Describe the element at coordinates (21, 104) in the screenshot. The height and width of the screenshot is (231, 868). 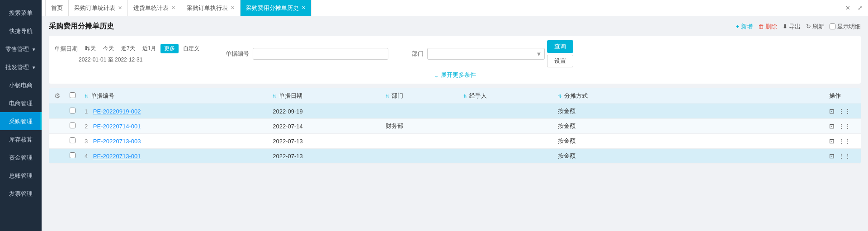
I see `sidebar-label-ecom: 电商管理` at that location.